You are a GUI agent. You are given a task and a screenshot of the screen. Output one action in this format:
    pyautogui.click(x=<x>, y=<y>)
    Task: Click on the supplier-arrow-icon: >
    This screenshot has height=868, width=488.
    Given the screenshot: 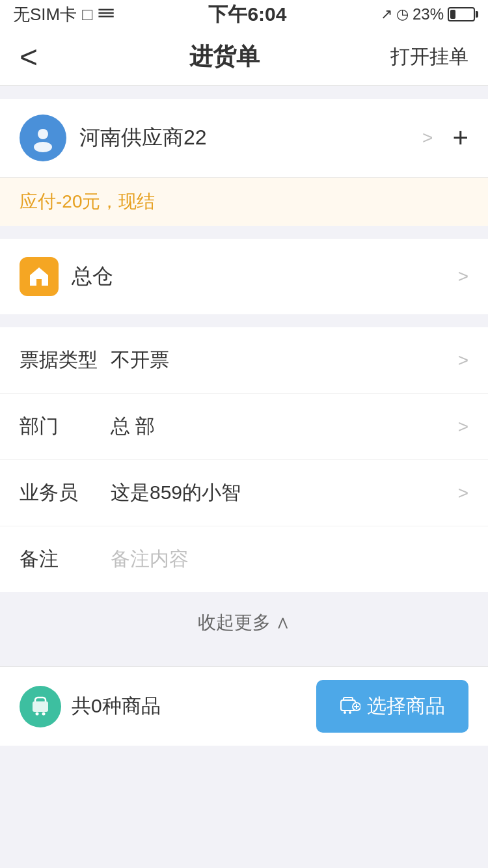 What is the action you would take?
    pyautogui.click(x=427, y=138)
    